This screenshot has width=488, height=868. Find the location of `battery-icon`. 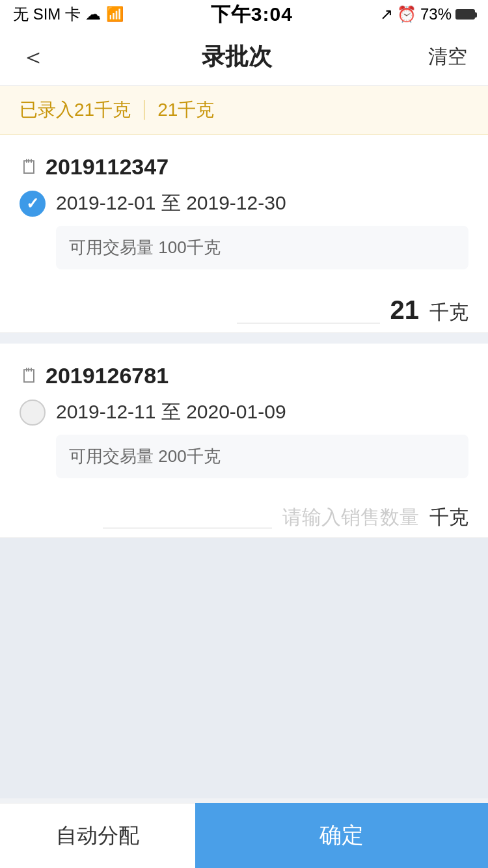

battery-icon is located at coordinates (465, 14).